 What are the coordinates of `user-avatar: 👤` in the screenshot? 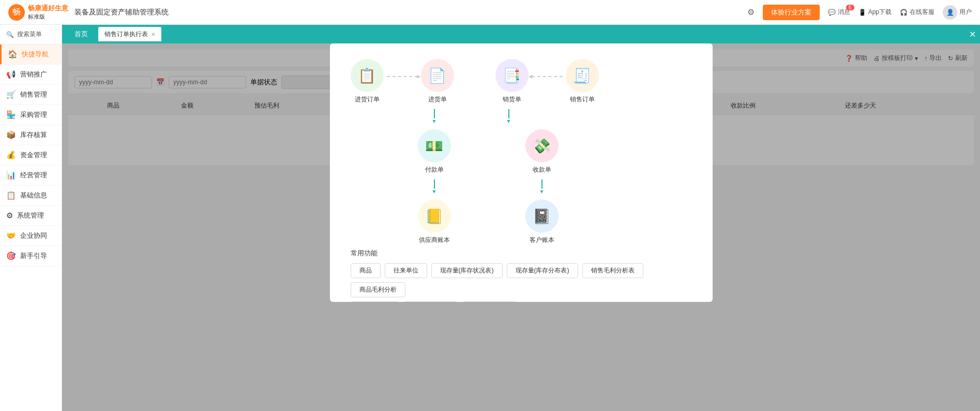 It's located at (950, 12).